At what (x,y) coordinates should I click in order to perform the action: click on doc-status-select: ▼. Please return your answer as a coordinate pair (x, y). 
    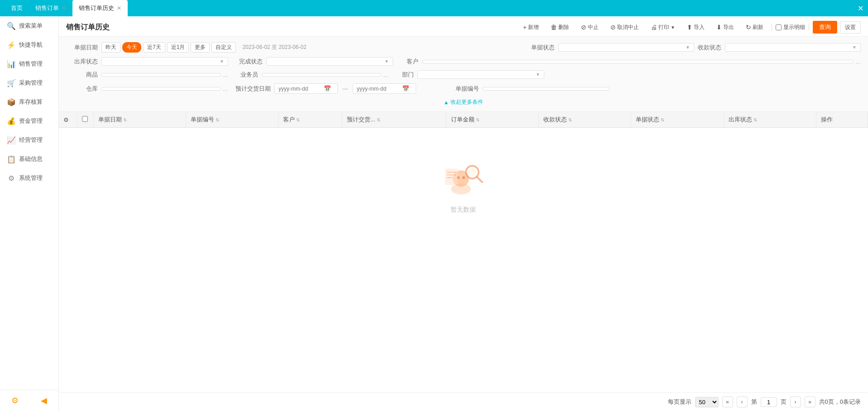
    Looking at the image, I should click on (626, 47).